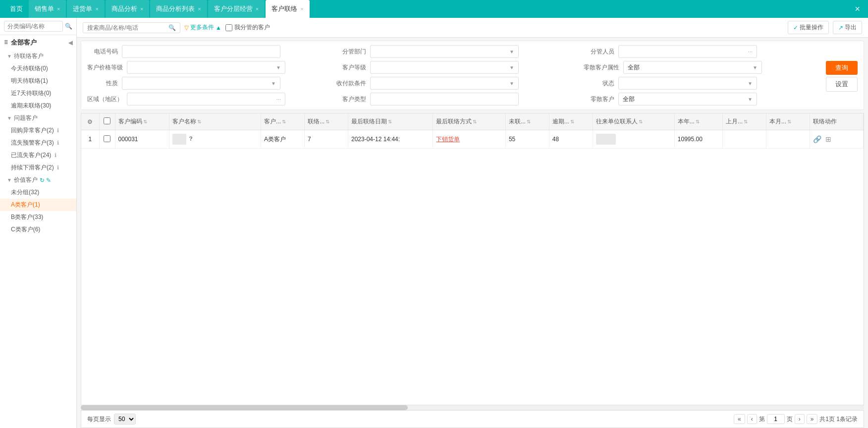 The height and width of the screenshot is (428, 868). I want to click on filter-more-button: ▽ 更多条件 ▲, so click(203, 28).